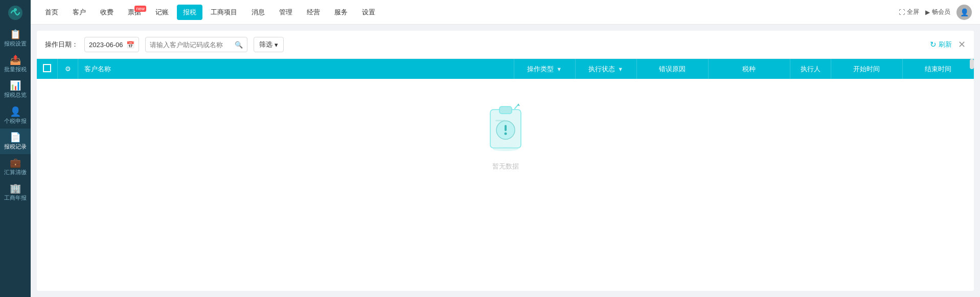 The width and height of the screenshot is (980, 297). I want to click on search-input, so click(191, 45).